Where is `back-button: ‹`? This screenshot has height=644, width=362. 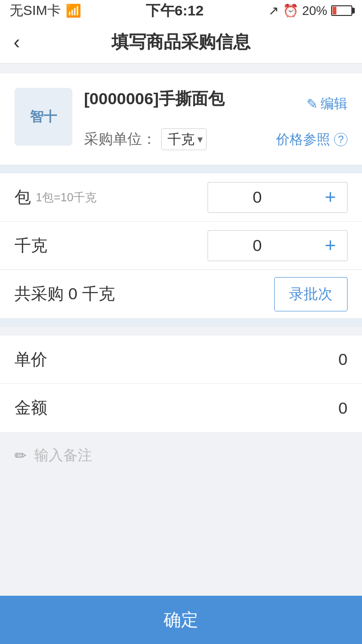 back-button: ‹ is located at coordinates (16, 42).